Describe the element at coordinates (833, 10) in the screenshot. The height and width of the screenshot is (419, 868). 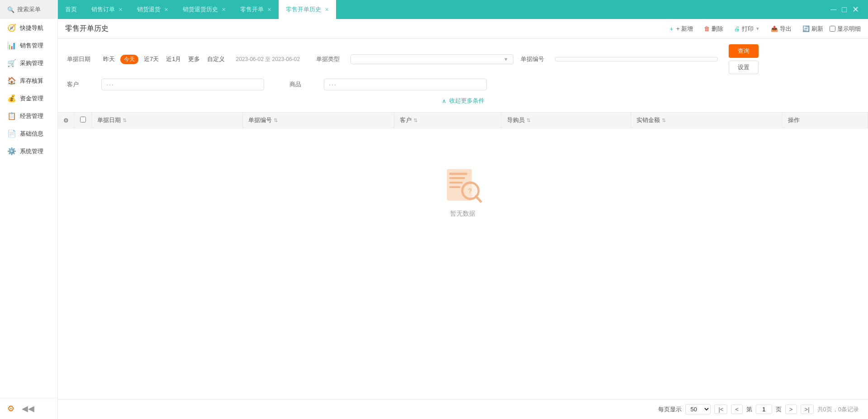
I see `minimize-icon: ─` at that location.